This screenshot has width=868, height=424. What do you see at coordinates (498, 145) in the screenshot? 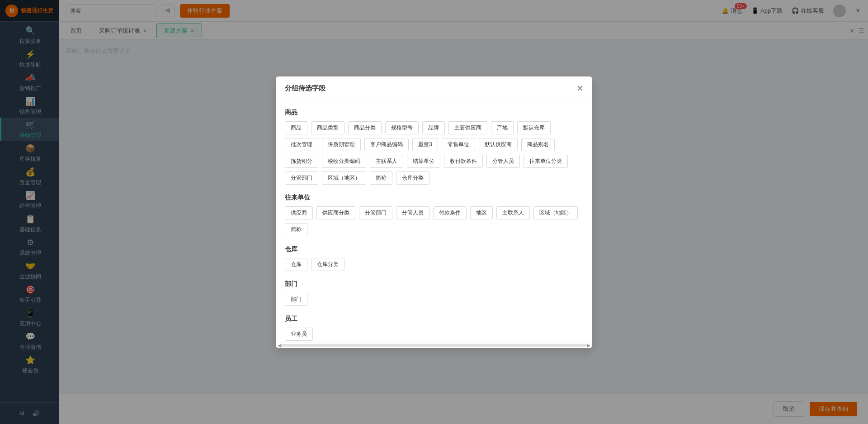
I see `field-tag-默认供应商: 默认供应商` at bounding box center [498, 145].